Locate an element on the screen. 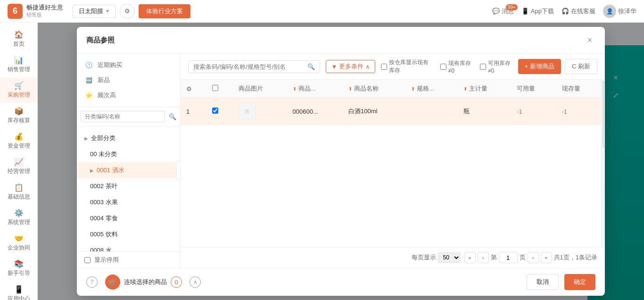 The width and height of the screenshot is (644, 300). table-row: 1 图 000600... 白酒100ml is located at coordinates (391, 111).